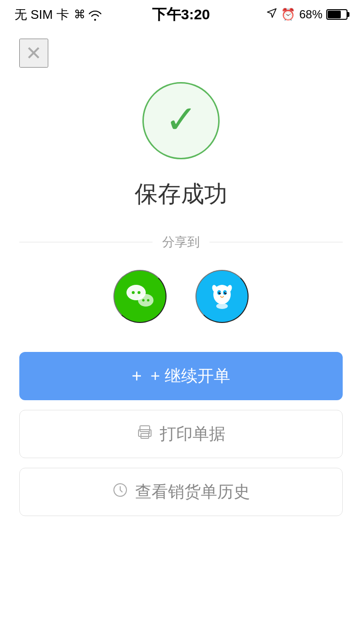 The image size is (362, 644). I want to click on history-button: 查看销货单历史, so click(181, 492).